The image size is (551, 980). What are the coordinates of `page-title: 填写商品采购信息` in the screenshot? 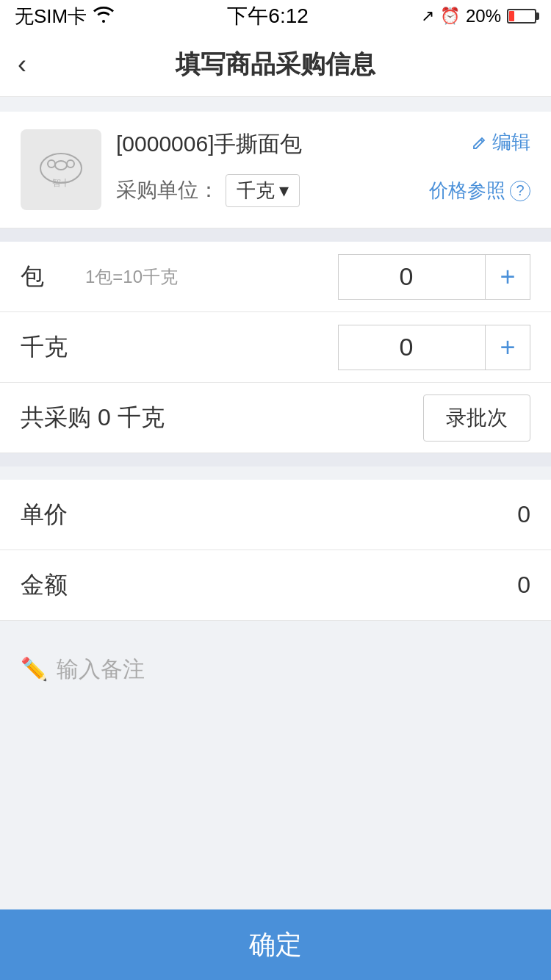 It's located at (276, 65).